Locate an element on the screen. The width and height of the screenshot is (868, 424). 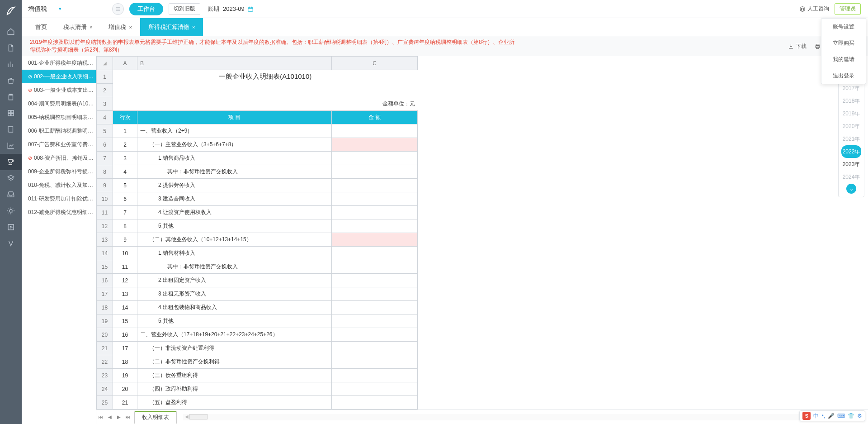
cell-seq: 8 is located at coordinates (125, 226).